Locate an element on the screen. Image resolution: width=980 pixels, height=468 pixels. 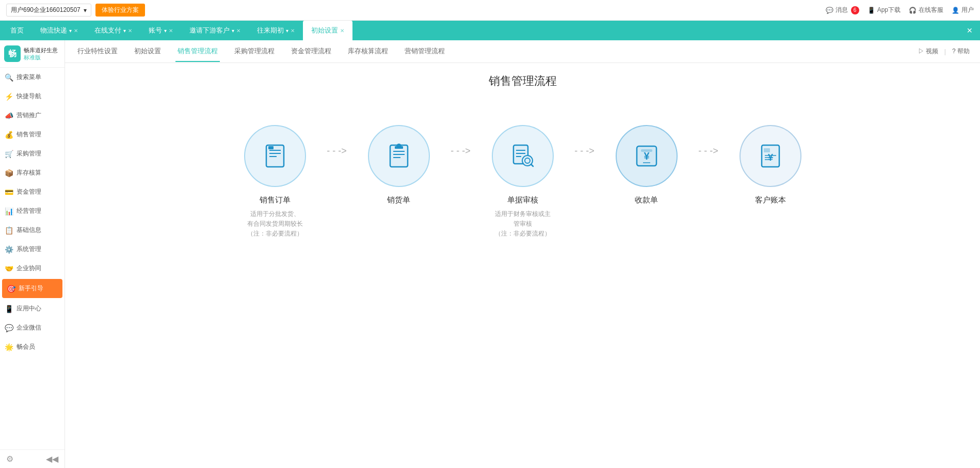
money-icon: 💰 is located at coordinates (9, 135).